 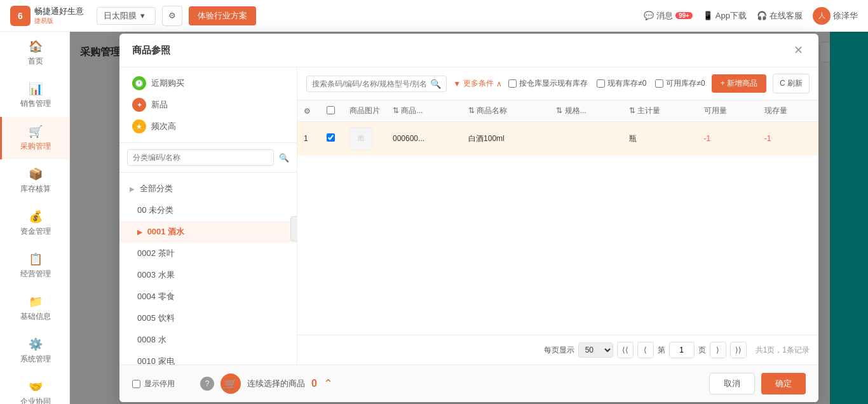 I want to click on cat-appliance: 0010 家电, so click(x=208, y=358).